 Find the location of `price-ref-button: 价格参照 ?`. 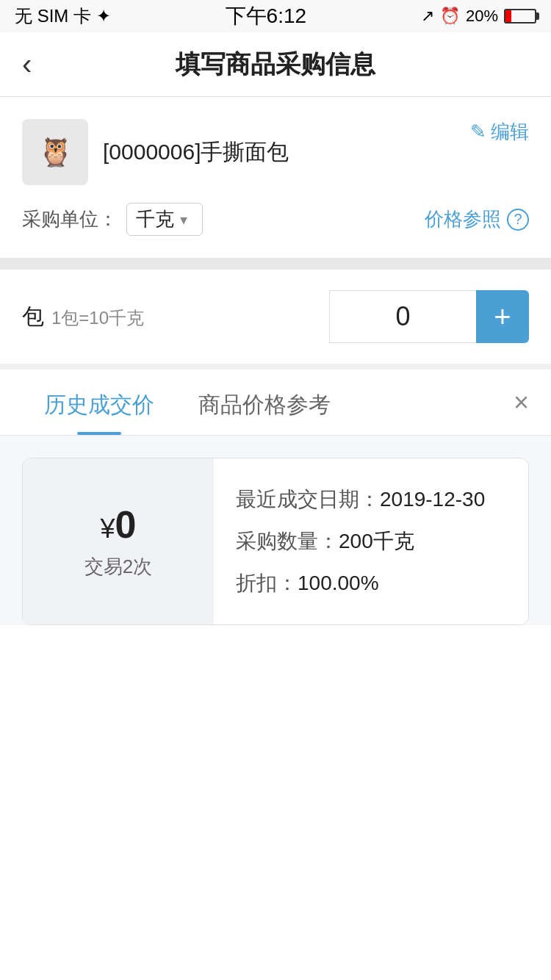

price-ref-button: 价格参照 ? is located at coordinates (477, 219).